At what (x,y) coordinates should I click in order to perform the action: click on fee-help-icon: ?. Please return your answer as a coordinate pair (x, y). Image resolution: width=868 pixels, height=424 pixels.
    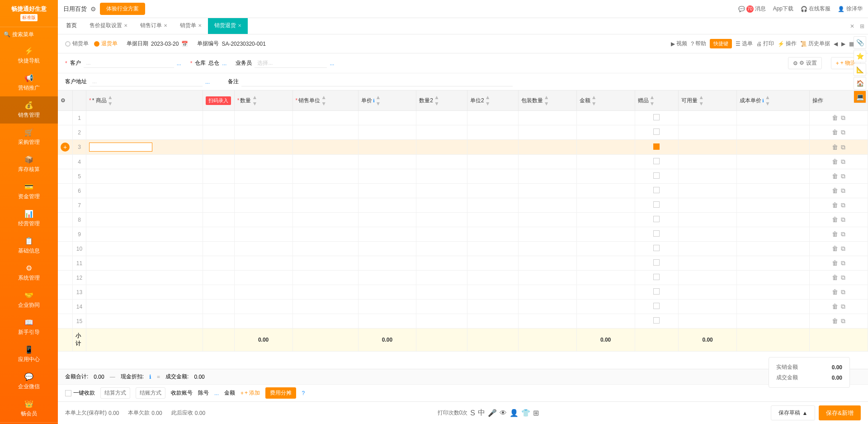
    Looking at the image, I should click on (303, 393).